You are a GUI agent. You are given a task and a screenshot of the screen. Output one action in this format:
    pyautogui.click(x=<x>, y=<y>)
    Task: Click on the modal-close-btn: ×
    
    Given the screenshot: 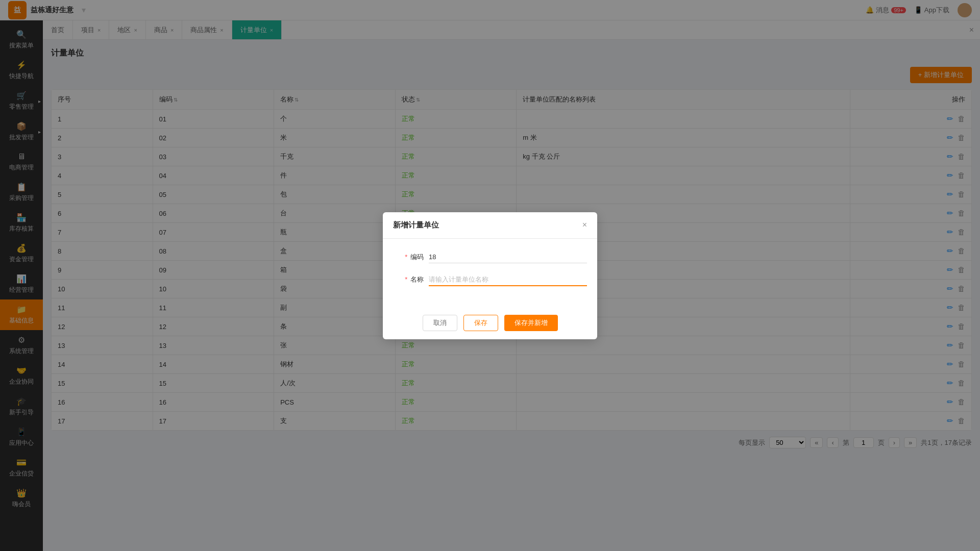 What is the action you would take?
    pyautogui.click(x=585, y=225)
    